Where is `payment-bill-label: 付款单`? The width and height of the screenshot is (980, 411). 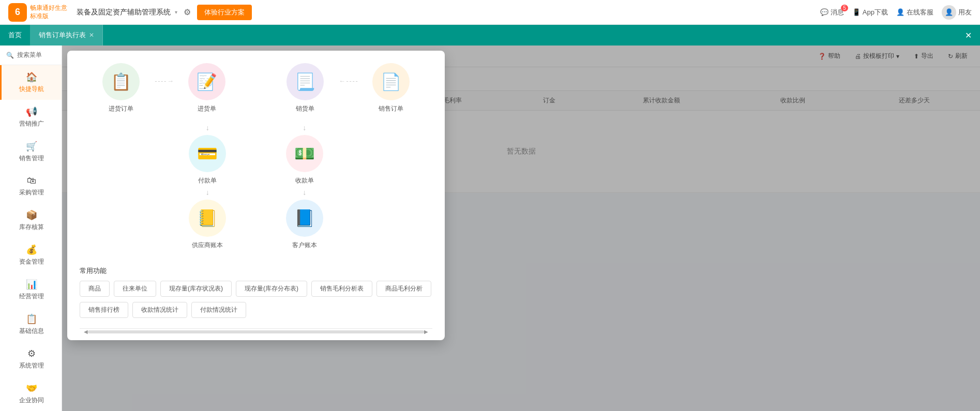 payment-bill-label: 付款单 is located at coordinates (207, 181).